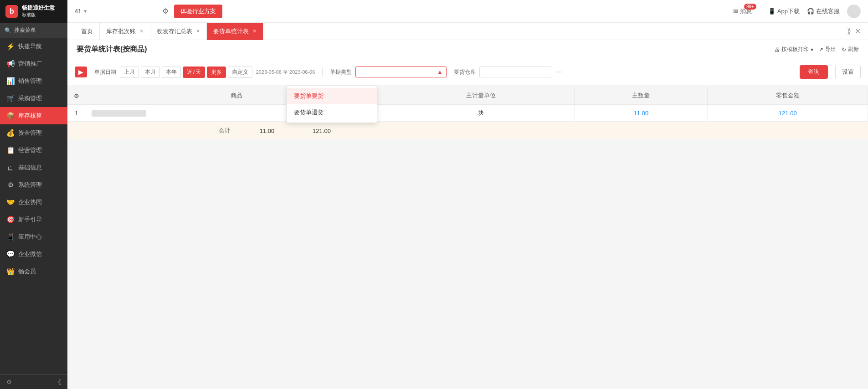 This screenshot has width=868, height=389. What do you see at coordinates (467, 31) in the screenshot?
I see `tabs-bar: 首页 库存批次账 ✕ 收发存汇总表 ✕ 要货单统计表 ✕ ⟫ ✕` at bounding box center [467, 31].